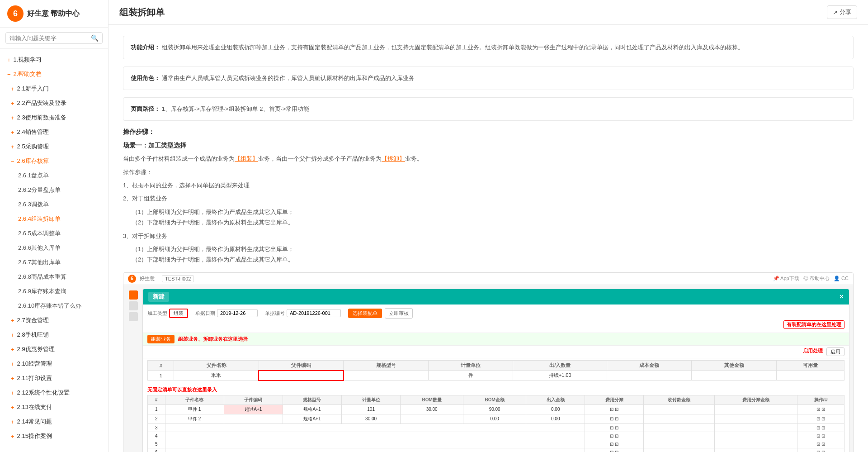 This screenshot has height=452, width=868. I want to click on parent-row-1: 1 米米 件 持续+1.00, so click(496, 376).